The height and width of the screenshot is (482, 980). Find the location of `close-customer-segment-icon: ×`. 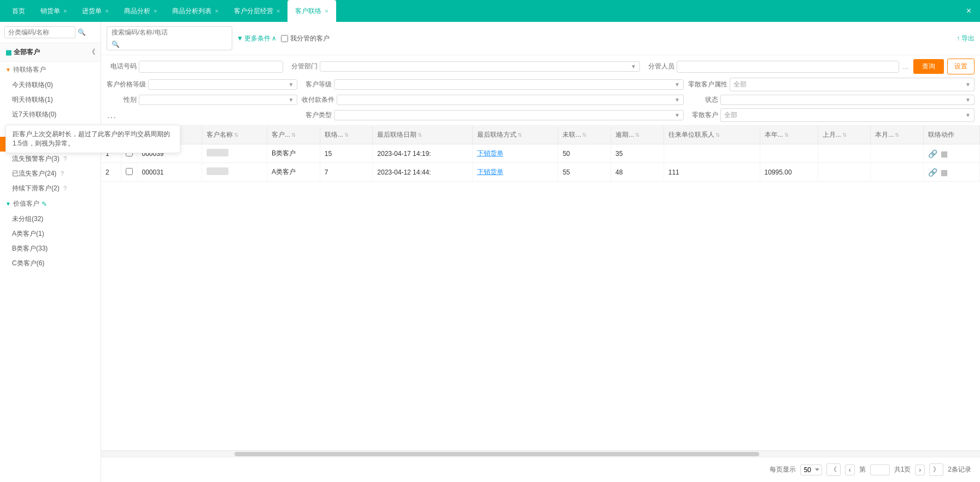

close-customer-segment-icon: × is located at coordinates (278, 11).